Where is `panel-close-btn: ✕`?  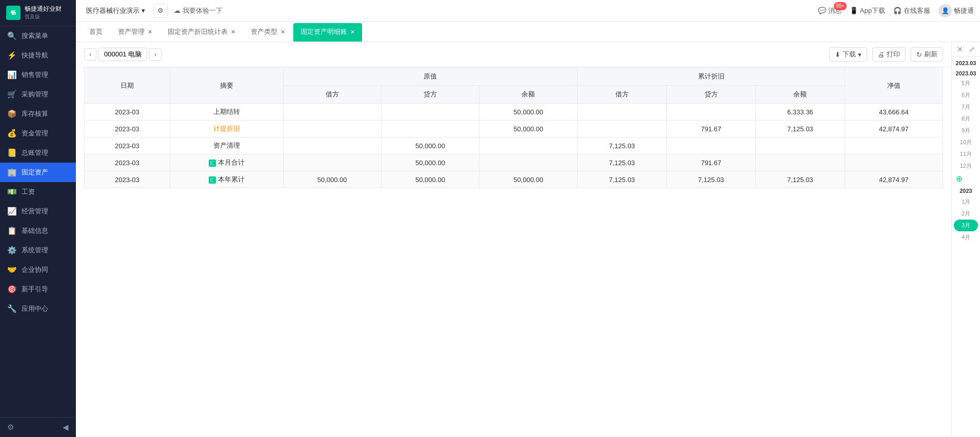
panel-close-btn: ✕ is located at coordinates (960, 49).